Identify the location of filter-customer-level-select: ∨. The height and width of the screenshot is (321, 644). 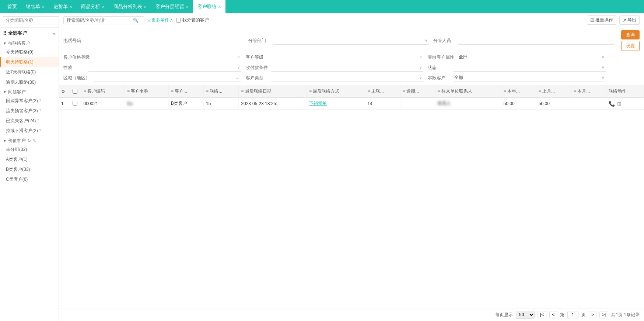
(347, 57).